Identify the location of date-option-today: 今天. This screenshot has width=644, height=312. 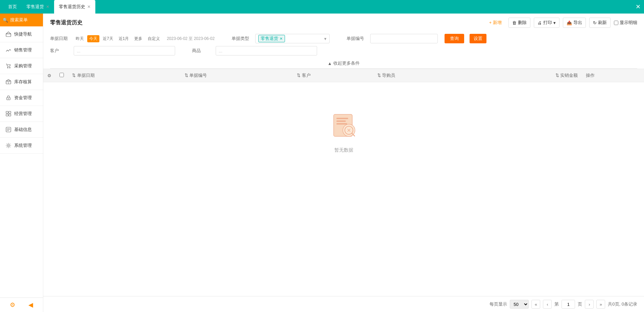
(93, 39).